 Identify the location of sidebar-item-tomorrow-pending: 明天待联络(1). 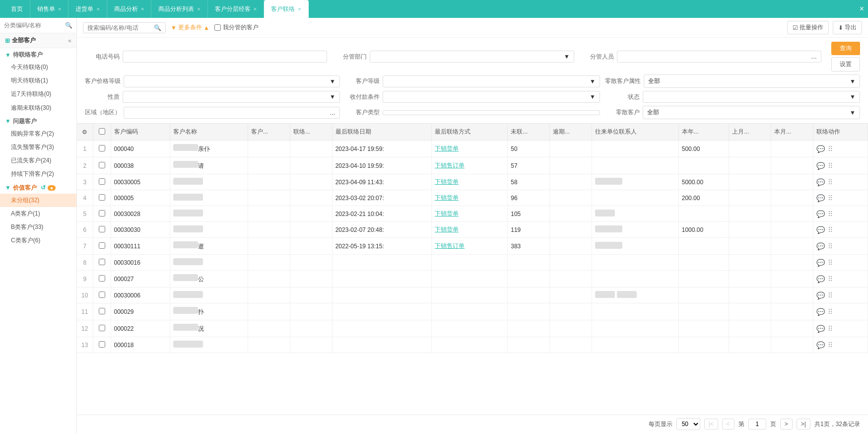
(38, 80).